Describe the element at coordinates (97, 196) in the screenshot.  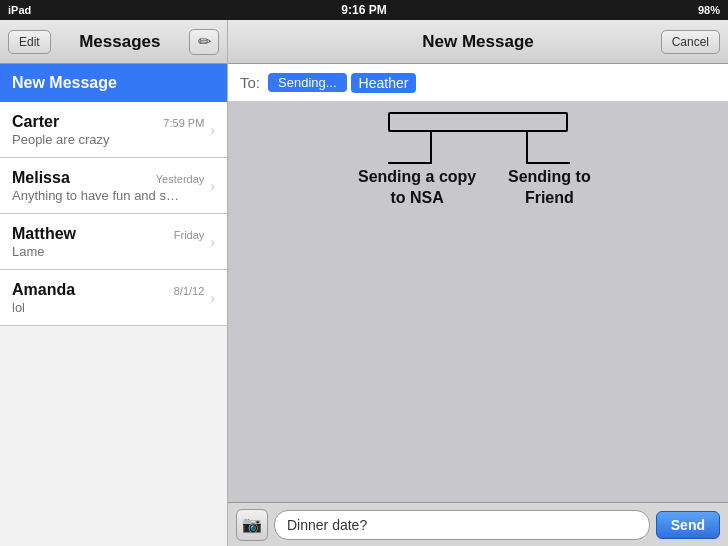
I see `conv-preview: Anything to have fun and something to re…` at that location.